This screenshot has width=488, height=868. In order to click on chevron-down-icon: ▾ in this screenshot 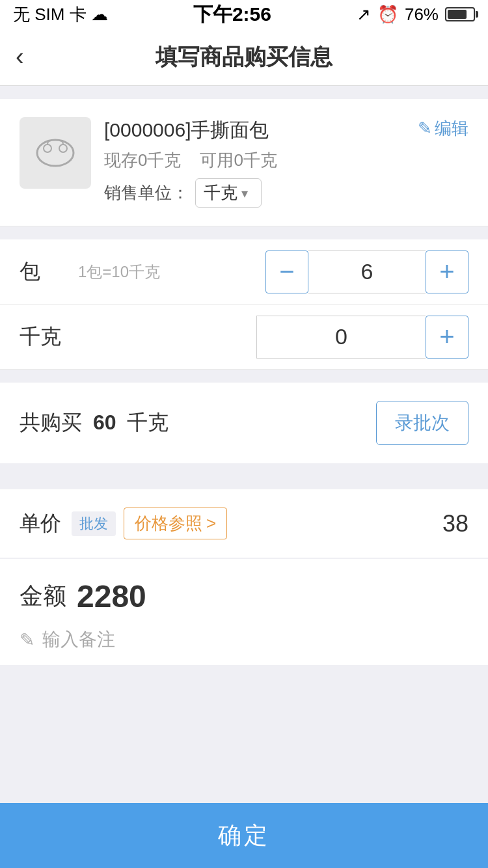, I will do `click(245, 193)`.